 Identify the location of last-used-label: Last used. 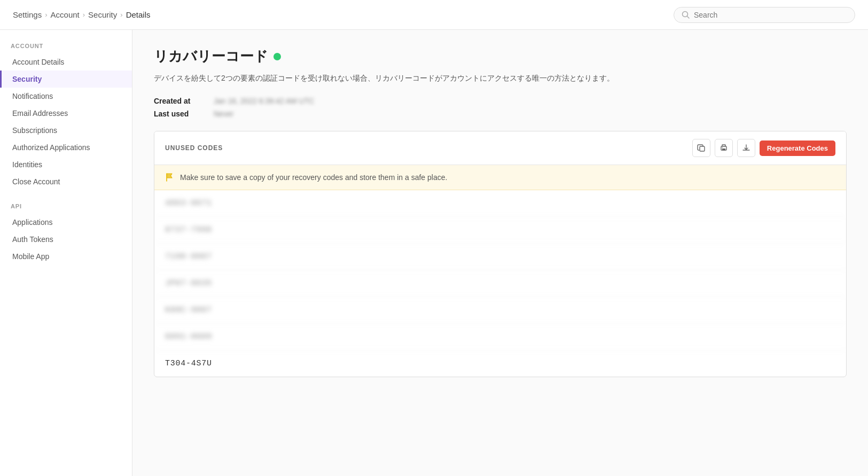
(181, 114).